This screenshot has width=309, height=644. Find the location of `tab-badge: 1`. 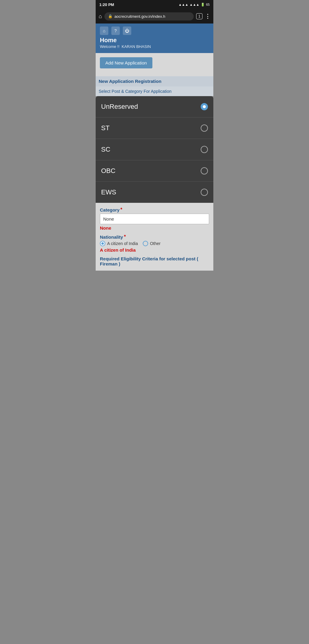

tab-badge: 1 is located at coordinates (199, 16).